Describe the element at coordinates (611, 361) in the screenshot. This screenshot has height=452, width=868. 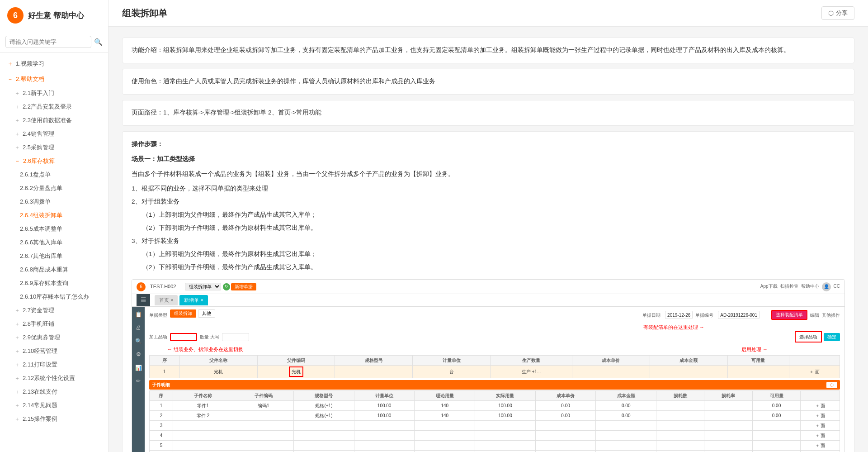
I see `mock-th-cost-price: 成本单价` at that location.